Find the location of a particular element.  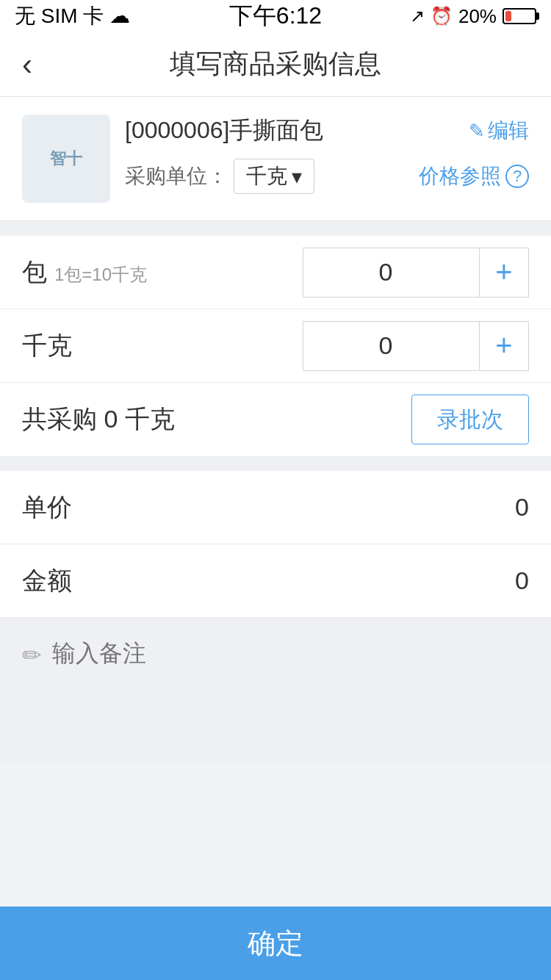

confirm-button: 确定 is located at coordinates (276, 943).